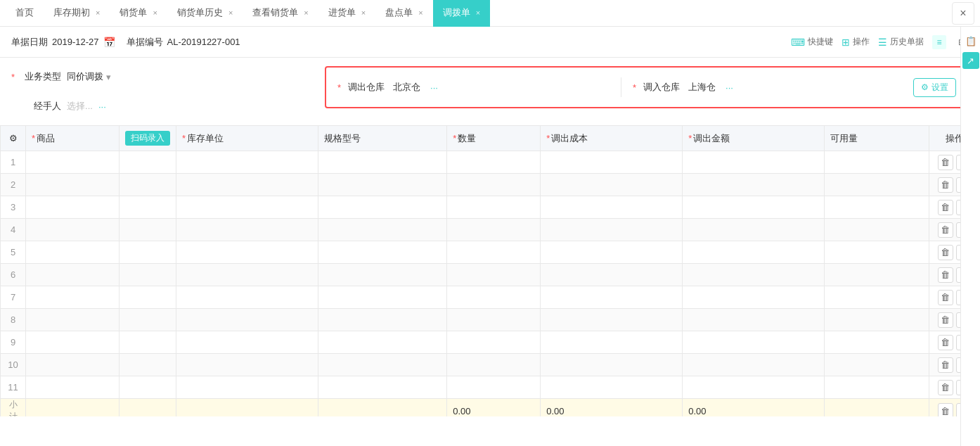 The width and height of the screenshot is (980, 446). Describe the element at coordinates (935, 87) in the screenshot. I see `warehouse-setting-btn: ⚙ 设置` at that location.